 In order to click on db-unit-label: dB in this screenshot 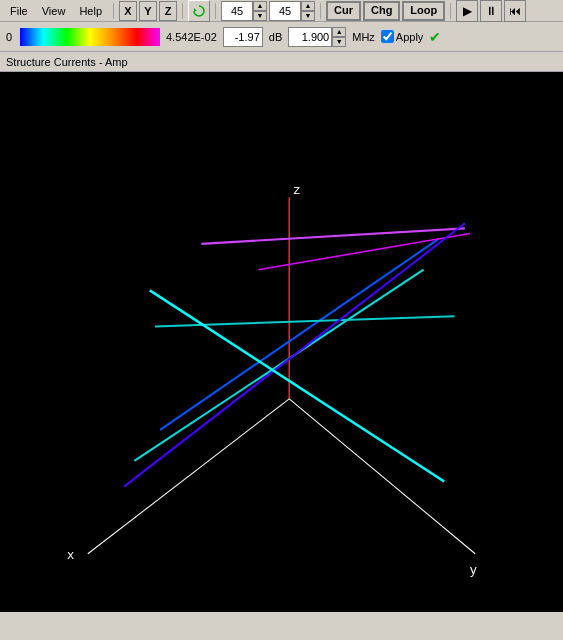, I will do `click(276, 37)`.